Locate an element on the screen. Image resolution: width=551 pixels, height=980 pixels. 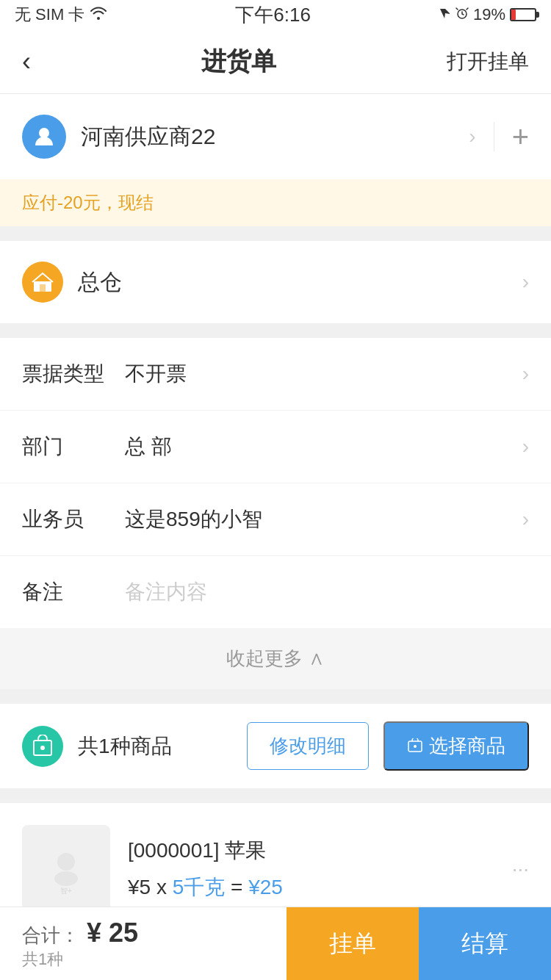
status-time: 下午6:16 is located at coordinates (273, 15).